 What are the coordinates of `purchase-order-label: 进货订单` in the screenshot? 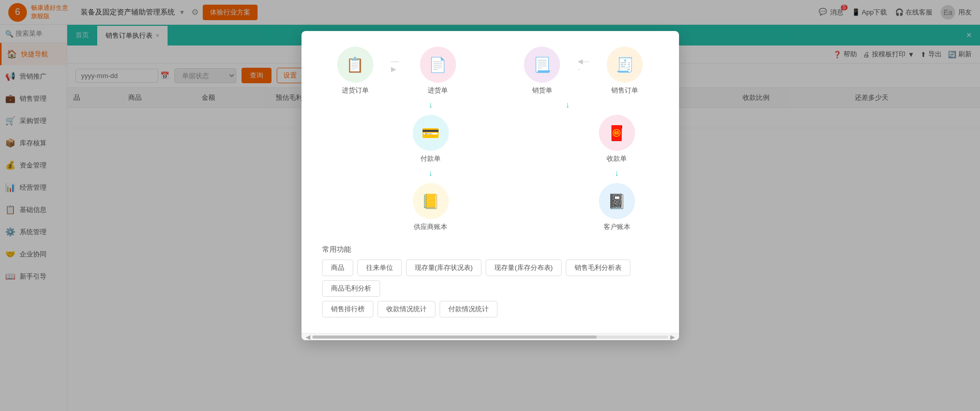 It's located at (355, 90).